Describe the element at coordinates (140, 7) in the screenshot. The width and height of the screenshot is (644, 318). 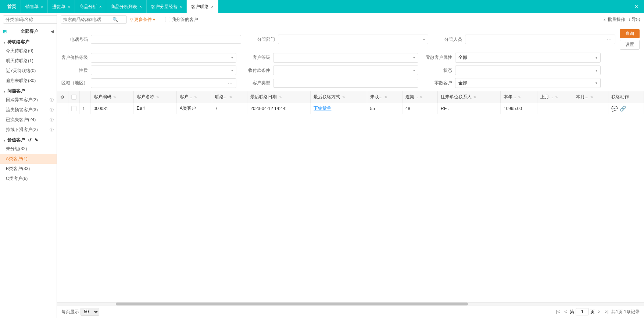
I see `close-goods-analysis-list-icon: ×` at that location.